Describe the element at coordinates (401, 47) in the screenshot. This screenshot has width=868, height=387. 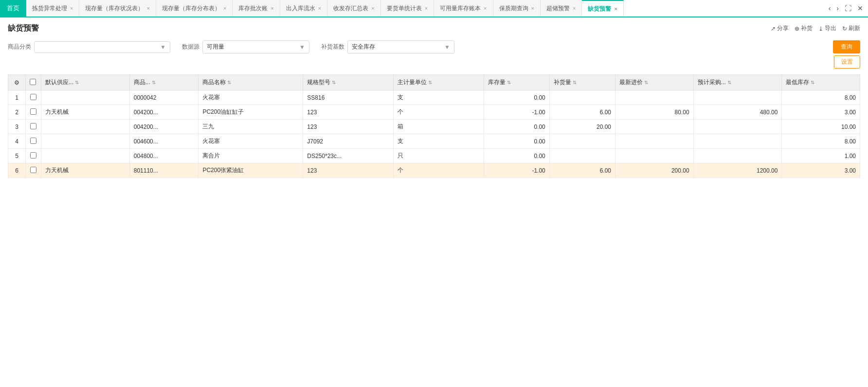
I see `replenish-select: 安全库存 ▼` at that location.